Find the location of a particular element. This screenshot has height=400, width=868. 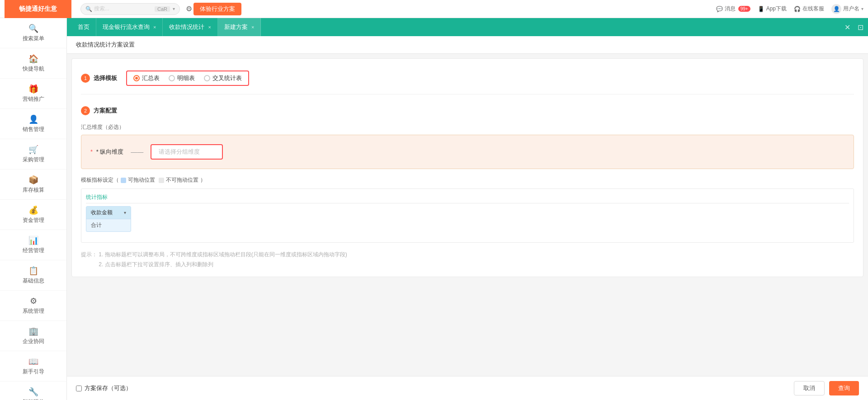

sidebar-item-11: 📖新手引导 is located at coordinates (33, 366).